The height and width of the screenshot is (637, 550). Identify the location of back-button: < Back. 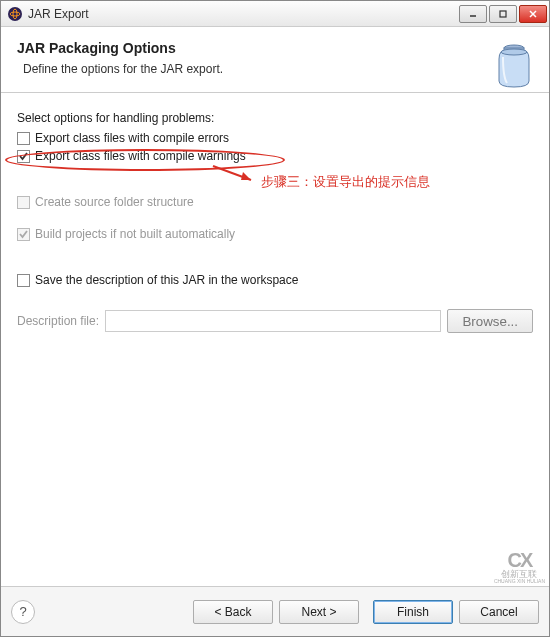
(233, 612).